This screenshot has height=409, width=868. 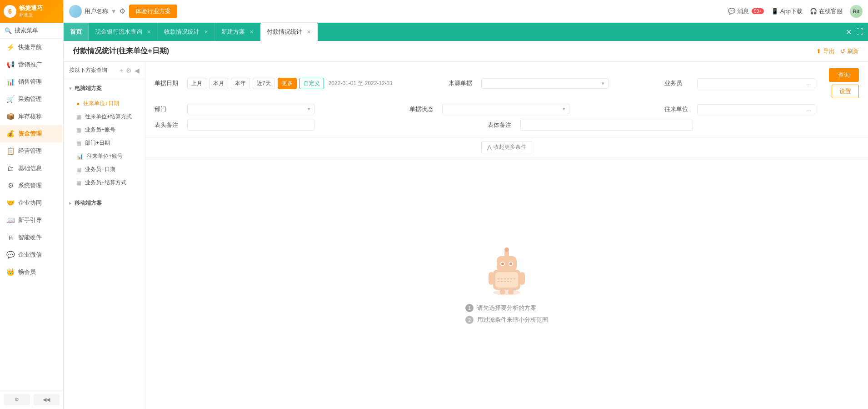 What do you see at coordinates (47, 399) in the screenshot?
I see `sidebar-collapse-btn: ◀◀` at bounding box center [47, 399].